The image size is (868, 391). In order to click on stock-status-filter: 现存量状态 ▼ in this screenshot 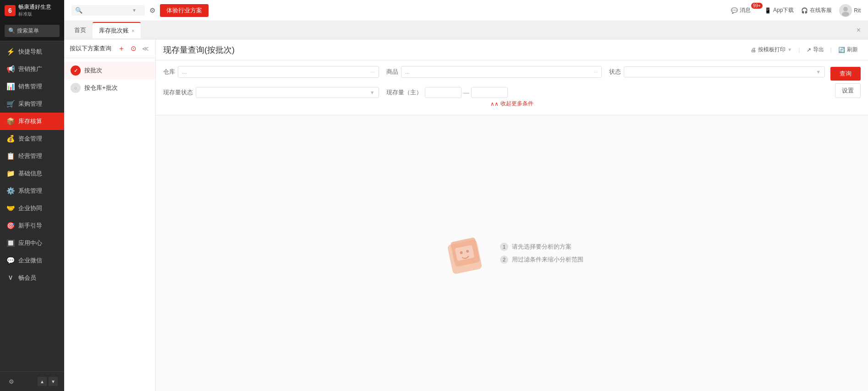, I will do `click(271, 92)`.